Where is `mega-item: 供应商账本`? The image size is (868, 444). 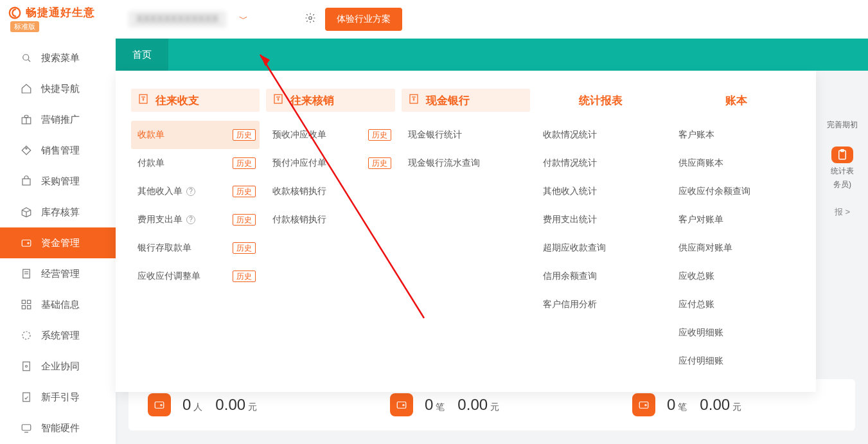 mega-item: 供应商账本 is located at coordinates (736, 163).